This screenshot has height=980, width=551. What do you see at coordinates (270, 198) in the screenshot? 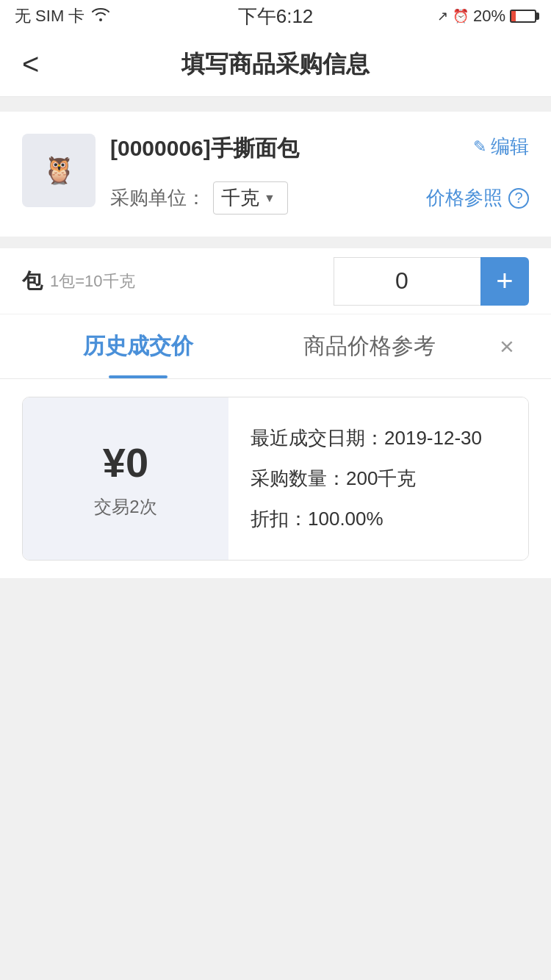
I see `dropdown-arrow-icon: ▼` at bounding box center [270, 198].